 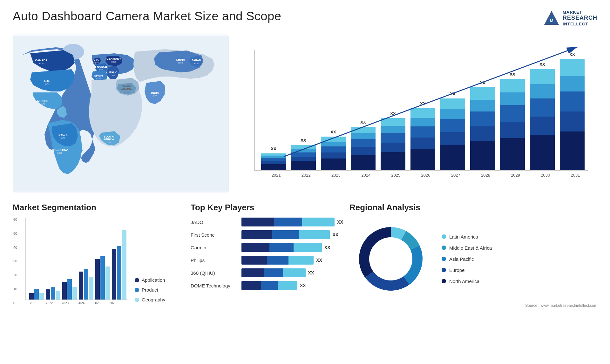 I want to click on logo-icon: M, so click(x=552, y=18).